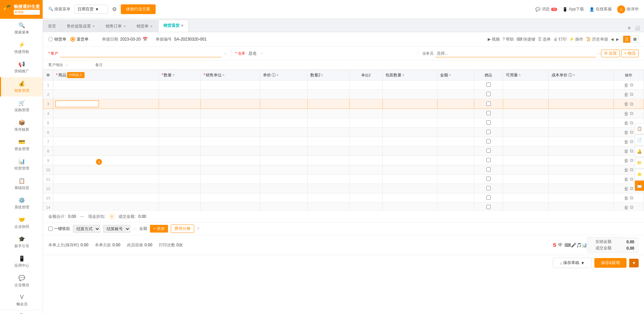 This screenshot has width=644, height=314. Describe the element at coordinates (627, 39) in the screenshot. I see `view-list-btn: ☰` at that location.